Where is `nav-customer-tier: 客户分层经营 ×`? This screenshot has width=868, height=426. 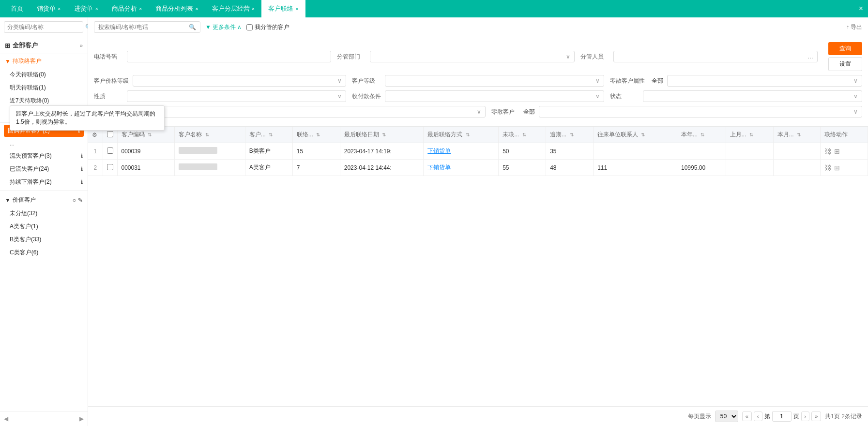
nav-customer-tier: 客户分层经营 × is located at coordinates (233, 9).